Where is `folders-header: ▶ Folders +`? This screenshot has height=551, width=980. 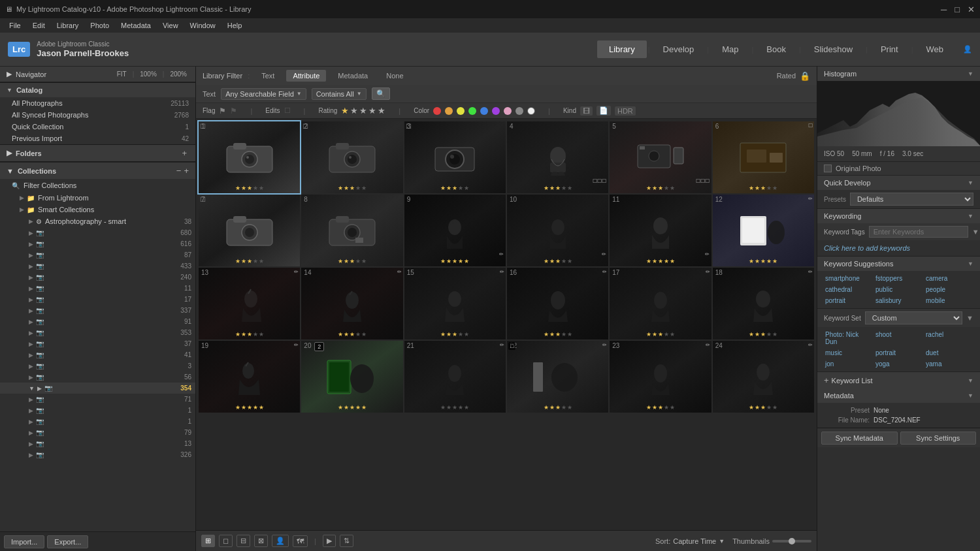
folders-header: ▶ Folders + is located at coordinates (98, 153).